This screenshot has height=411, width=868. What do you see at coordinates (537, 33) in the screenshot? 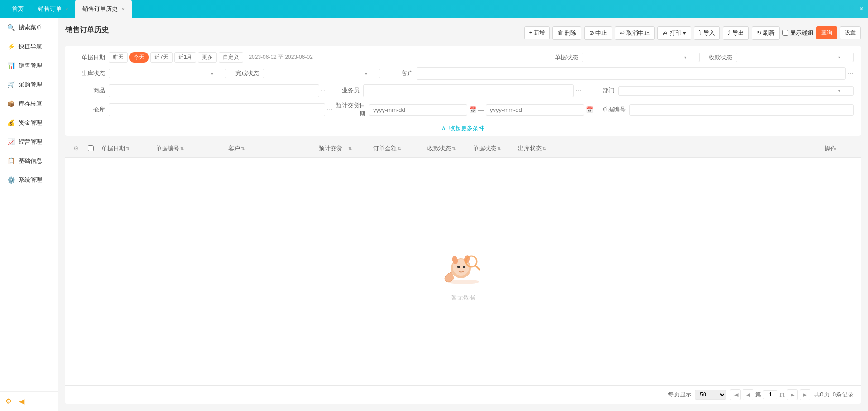
I see `new-button: + 新增` at bounding box center [537, 33].